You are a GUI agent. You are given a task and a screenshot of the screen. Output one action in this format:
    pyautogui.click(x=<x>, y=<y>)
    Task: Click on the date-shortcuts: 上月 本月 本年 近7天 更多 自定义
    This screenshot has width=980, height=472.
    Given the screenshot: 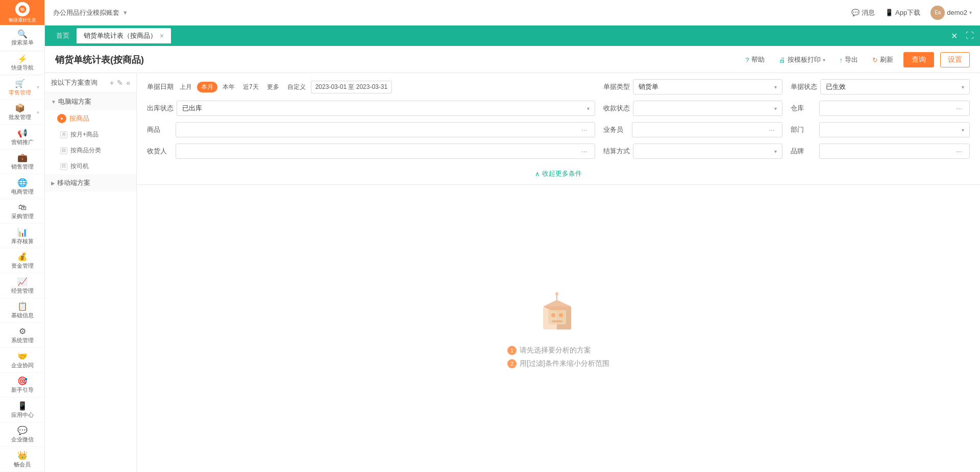 What is the action you would take?
    pyautogui.click(x=243, y=87)
    